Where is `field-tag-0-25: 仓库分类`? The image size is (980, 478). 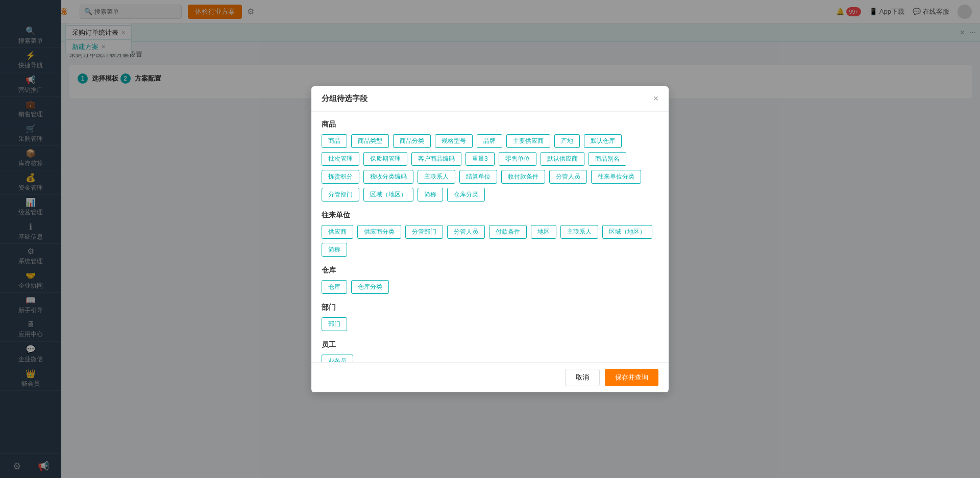 field-tag-0-25: 仓库分类 is located at coordinates (466, 195).